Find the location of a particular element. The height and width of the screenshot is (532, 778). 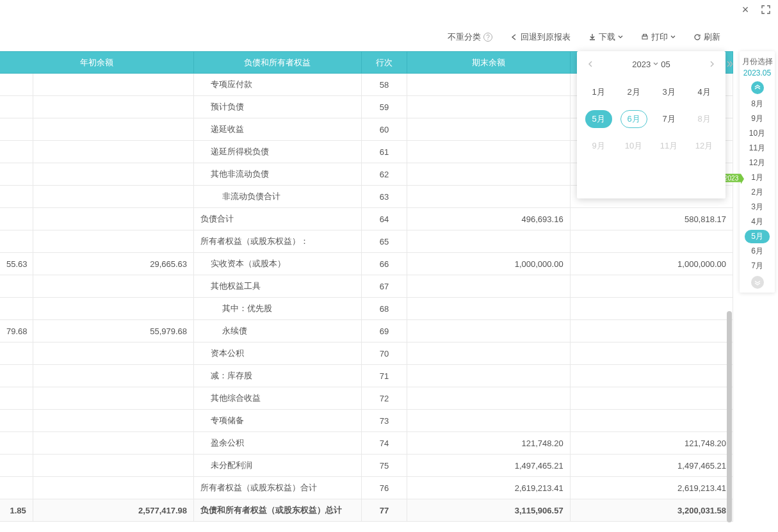

table-row: 所有者权益（或股东权益）：65 is located at coordinates (366, 242).